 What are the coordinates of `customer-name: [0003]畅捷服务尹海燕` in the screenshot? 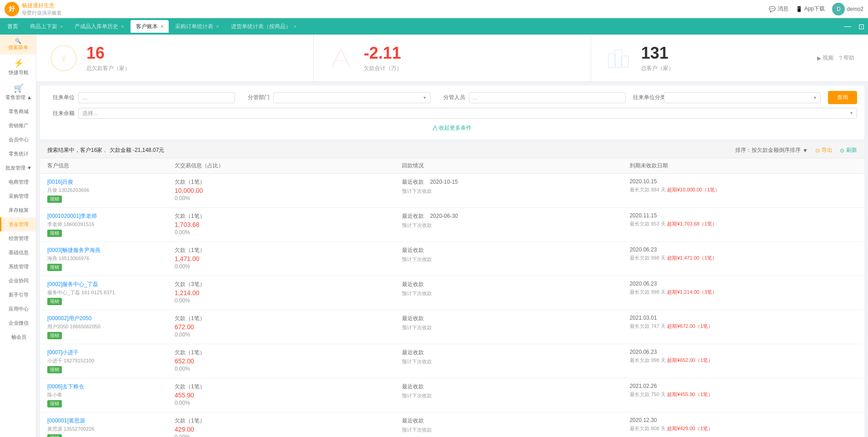 It's located at (111, 250).